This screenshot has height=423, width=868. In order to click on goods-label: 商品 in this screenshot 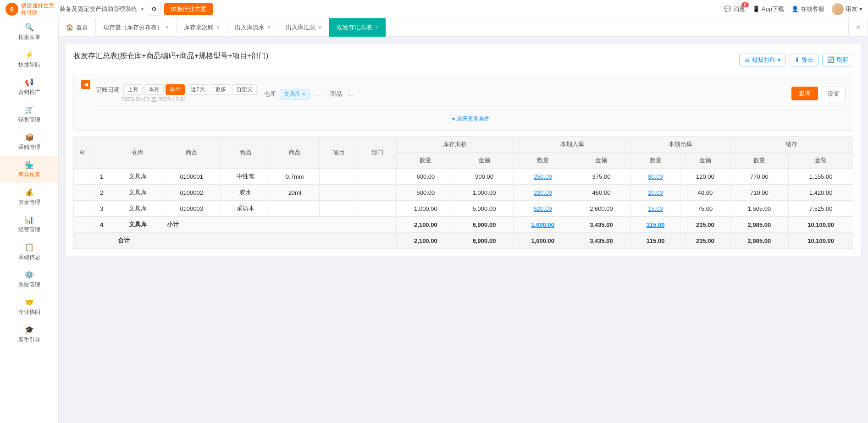, I will do `click(336, 94)`.